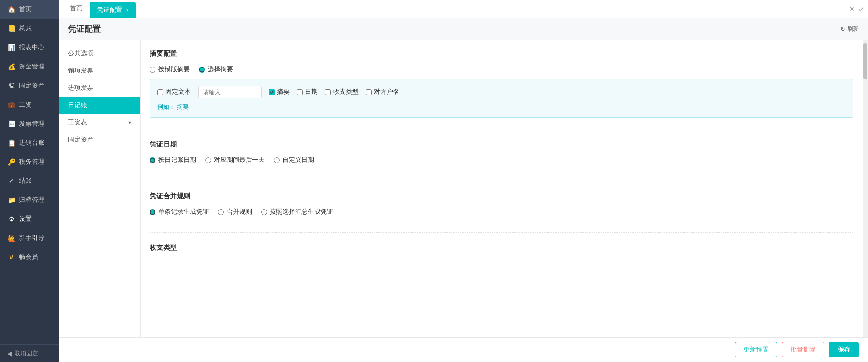 This screenshot has width=868, height=362. Describe the element at coordinates (342, 92) in the screenshot. I see `checkbox-payment-type: 收支类型` at that location.